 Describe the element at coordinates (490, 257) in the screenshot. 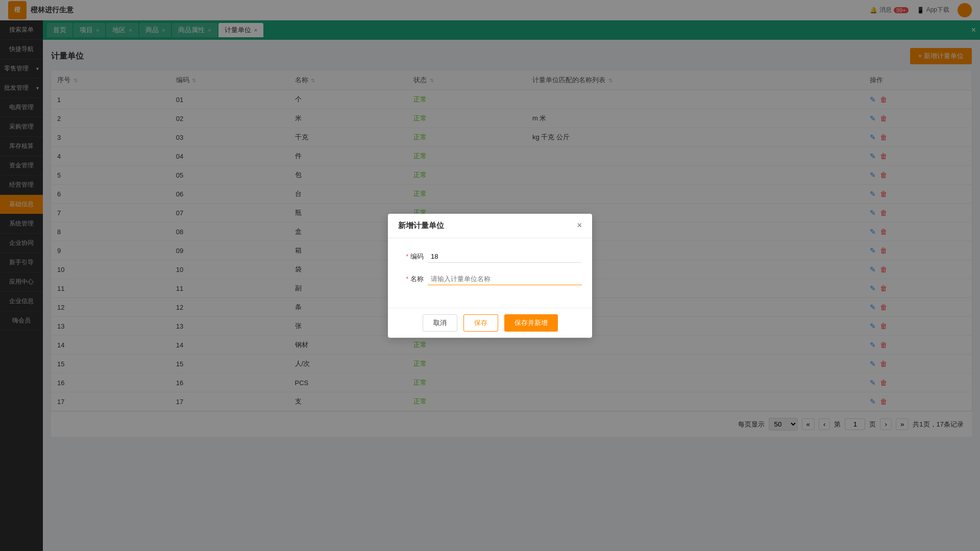

I see `code-form-row: 编码` at that location.